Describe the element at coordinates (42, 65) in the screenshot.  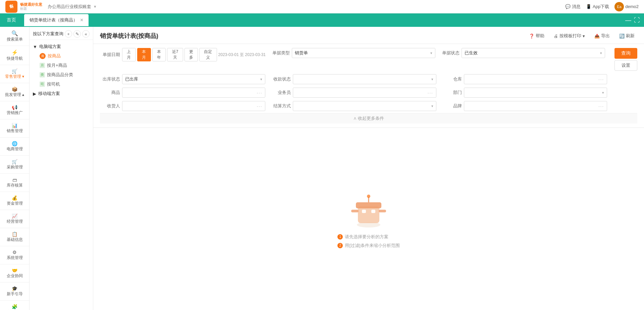
I see `tree-item-icon-month: 月` at that location.